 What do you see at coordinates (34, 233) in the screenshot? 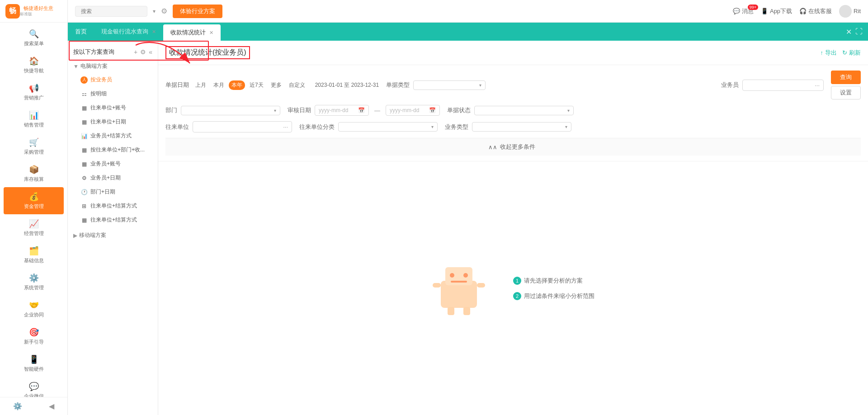
I see `sidebar-label-operations: 经营管理` at bounding box center [34, 233].